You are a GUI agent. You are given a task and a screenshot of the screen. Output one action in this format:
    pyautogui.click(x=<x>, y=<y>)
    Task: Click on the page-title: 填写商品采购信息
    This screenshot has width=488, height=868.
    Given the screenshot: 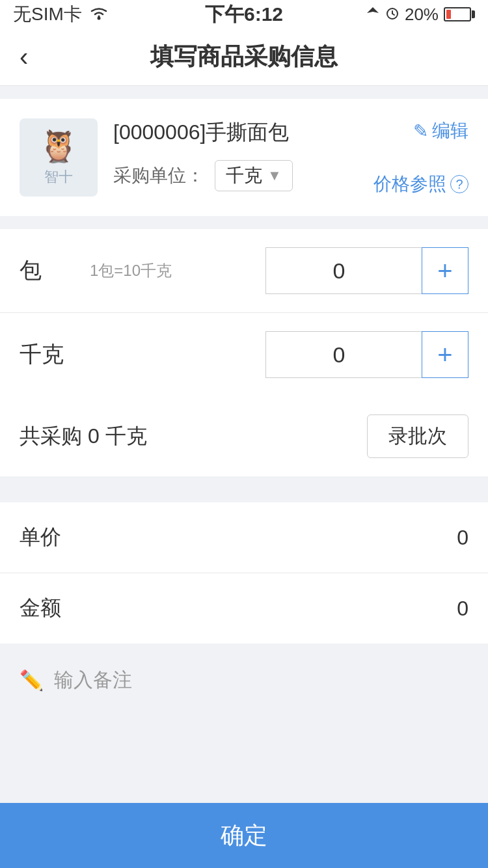 What is the action you would take?
    pyautogui.click(x=244, y=57)
    